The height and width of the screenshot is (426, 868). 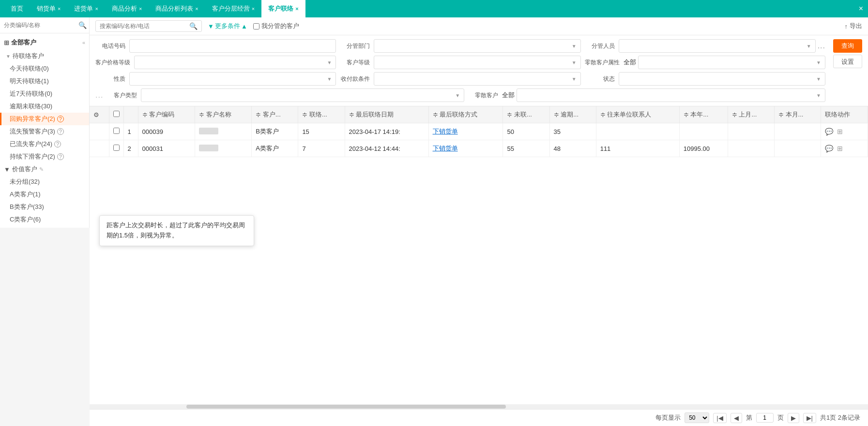 I want to click on edit-value-icon: ✎, so click(x=42, y=169).